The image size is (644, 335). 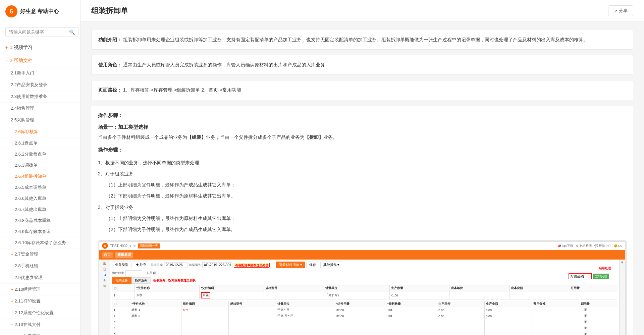 What do you see at coordinates (362, 246) in the screenshot?
I see `fake-topbar: 6 TEST-H002 ▾ ⚙ 同期新增一天 📣 App下载 ⚙ 包结检测 💬 …` at bounding box center [362, 246].